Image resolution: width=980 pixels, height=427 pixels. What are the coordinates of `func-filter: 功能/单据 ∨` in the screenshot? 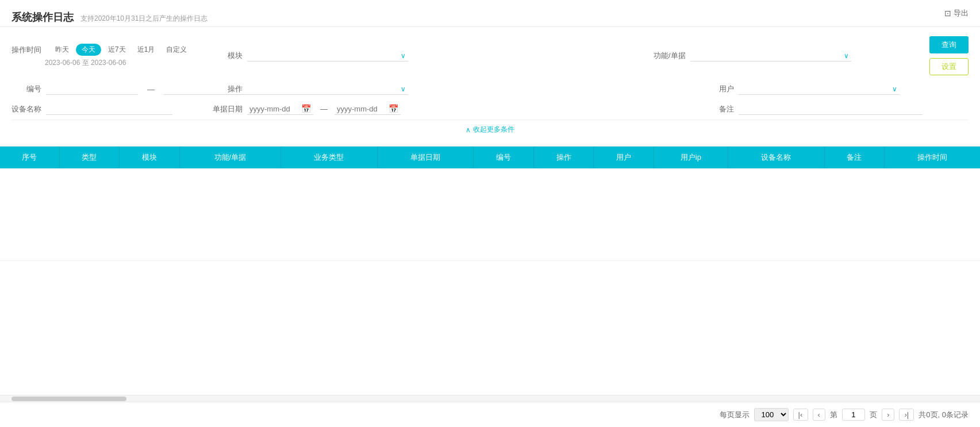 It's located at (780, 56).